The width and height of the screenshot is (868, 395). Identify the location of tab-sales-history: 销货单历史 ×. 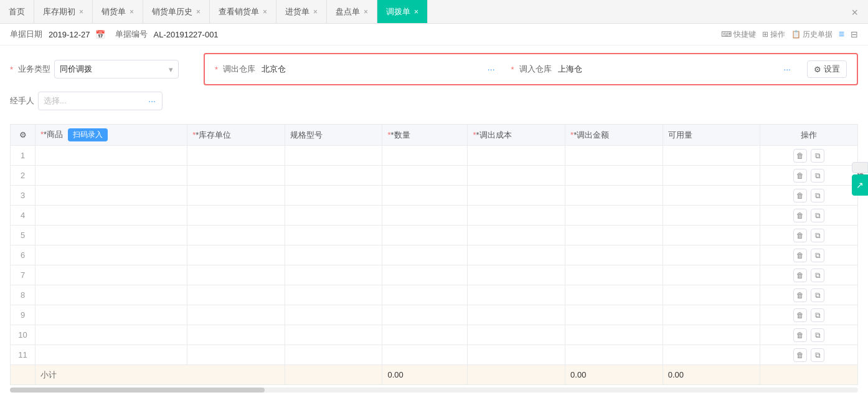
(177, 12).